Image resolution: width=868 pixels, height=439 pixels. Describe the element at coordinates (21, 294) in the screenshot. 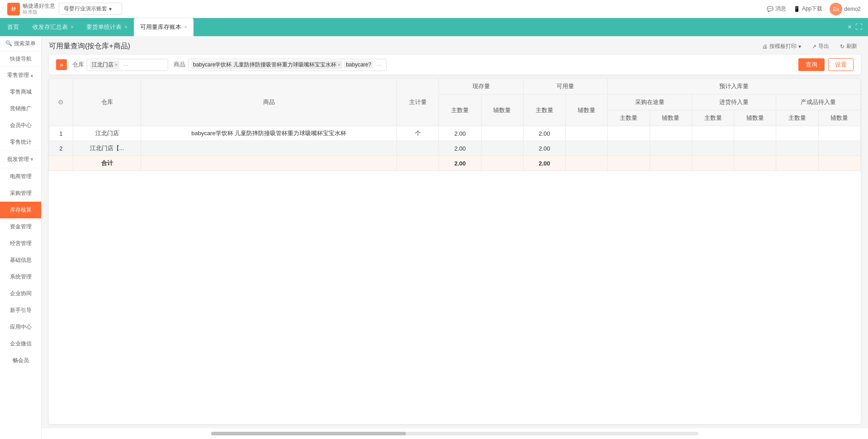

I see `label: 企业协同` at that location.